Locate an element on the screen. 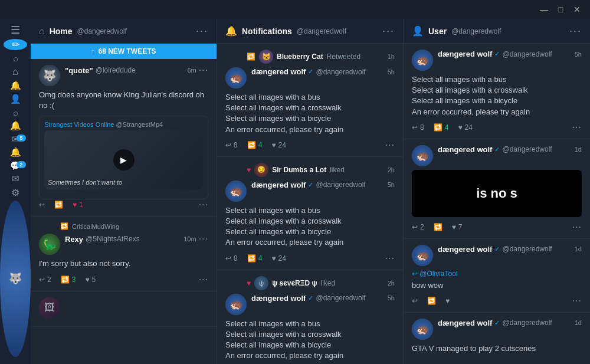  user-tweet-1: 🦔 dængered wolf ✓ @dangeredwolf 5h is located at coordinates (497, 91).